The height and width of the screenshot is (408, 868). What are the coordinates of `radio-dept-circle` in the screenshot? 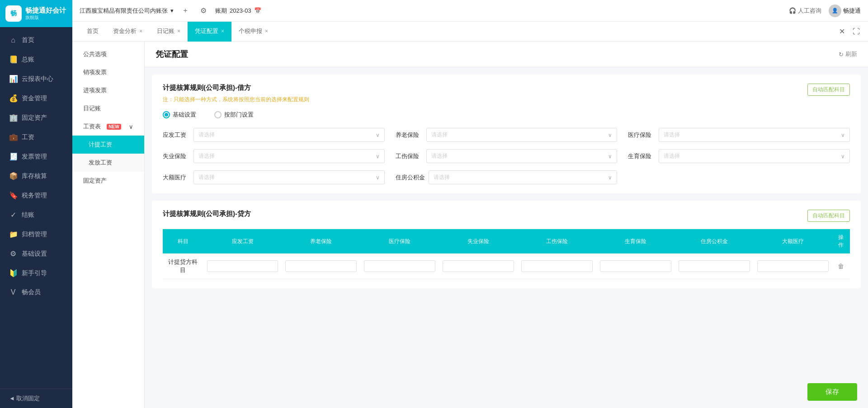 It's located at (218, 115).